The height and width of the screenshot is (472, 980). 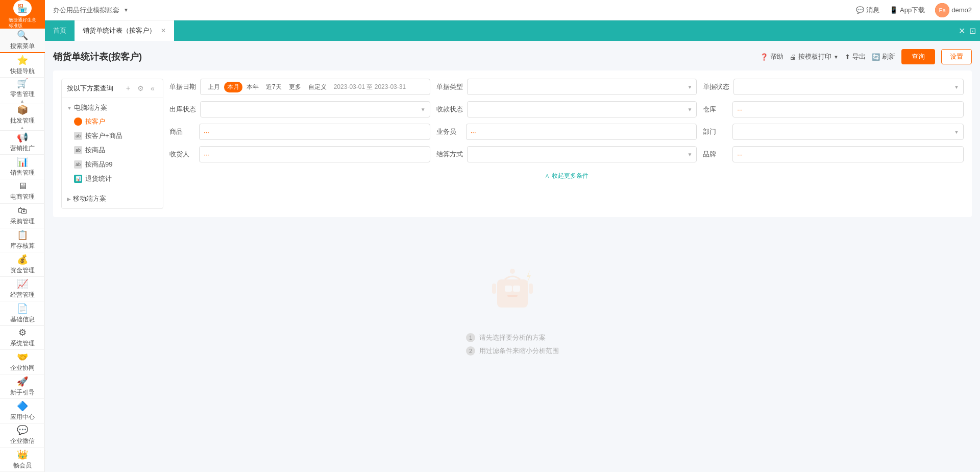 What do you see at coordinates (848, 132) in the screenshot?
I see `department-input: ▼` at bounding box center [848, 132].